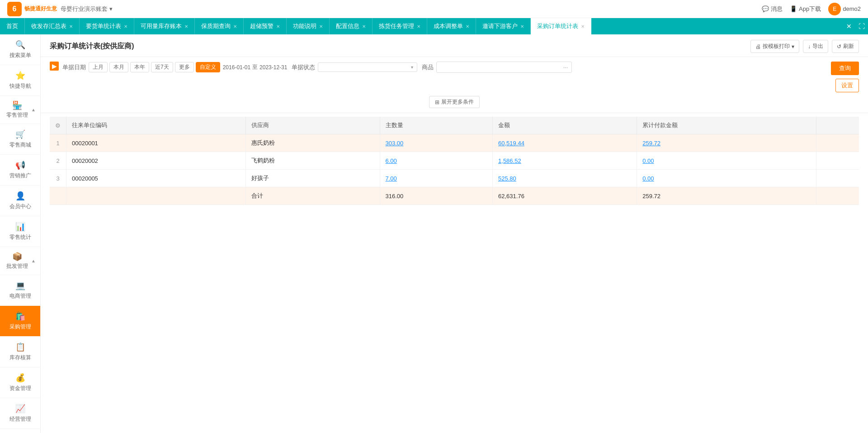 The height and width of the screenshot is (433, 868). Describe the element at coordinates (32, 9) in the screenshot. I see `logo-area: 6 畅捷通好生意` at that location.